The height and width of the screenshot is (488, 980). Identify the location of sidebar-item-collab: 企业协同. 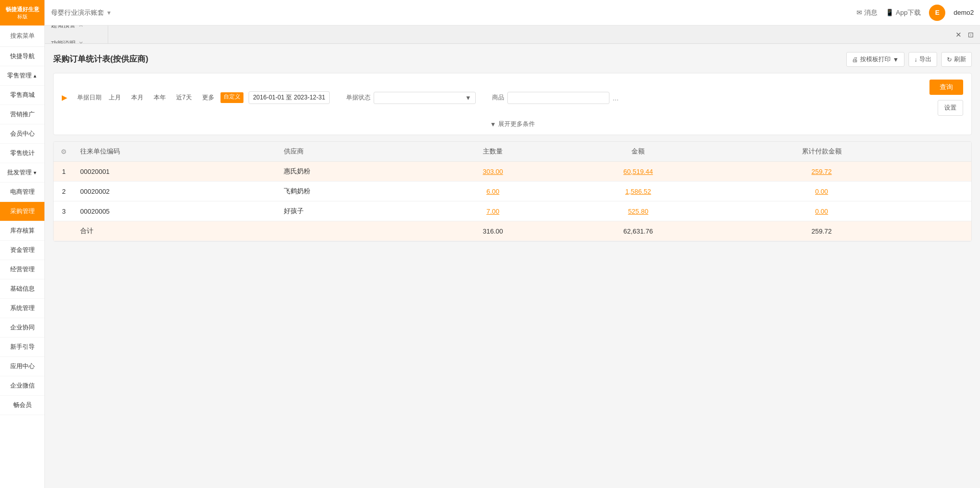
(22, 328).